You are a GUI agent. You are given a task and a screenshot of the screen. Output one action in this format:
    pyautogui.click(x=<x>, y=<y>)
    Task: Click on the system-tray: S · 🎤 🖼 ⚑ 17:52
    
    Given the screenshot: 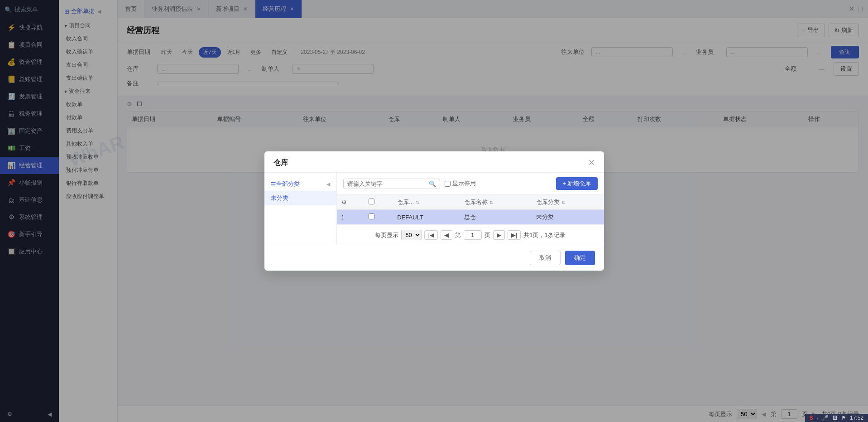 What is the action you would take?
    pyautogui.click(x=837, y=418)
    